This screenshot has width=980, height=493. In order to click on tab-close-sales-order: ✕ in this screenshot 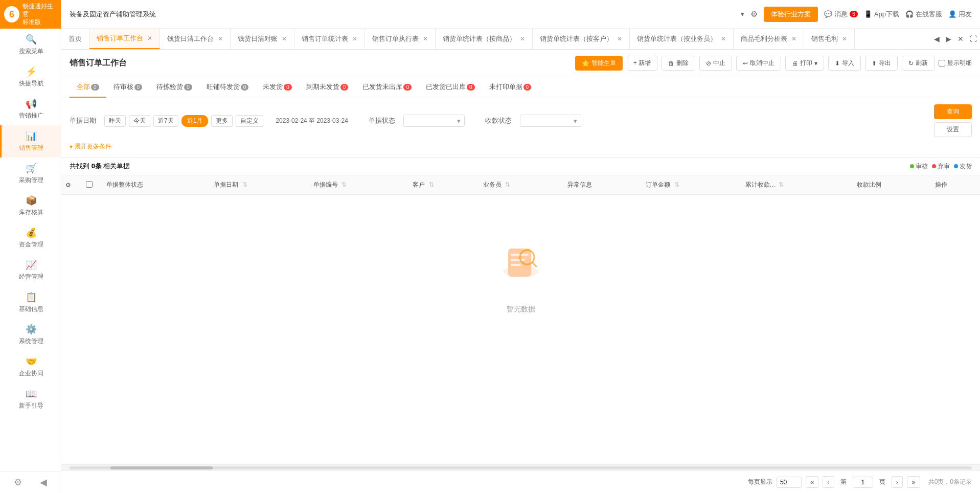, I will do `click(150, 38)`.